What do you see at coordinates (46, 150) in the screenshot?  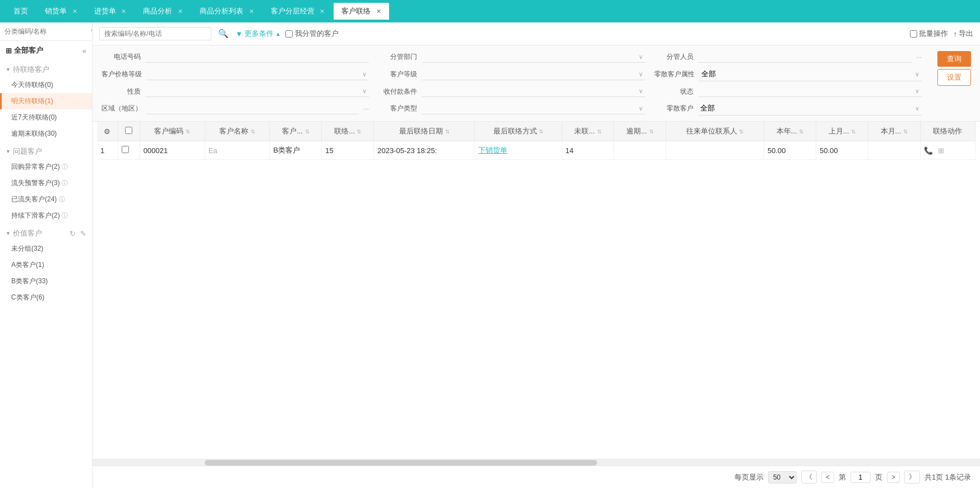 I see `problem-customers-group-label: ▼ 问题客户` at bounding box center [46, 150].